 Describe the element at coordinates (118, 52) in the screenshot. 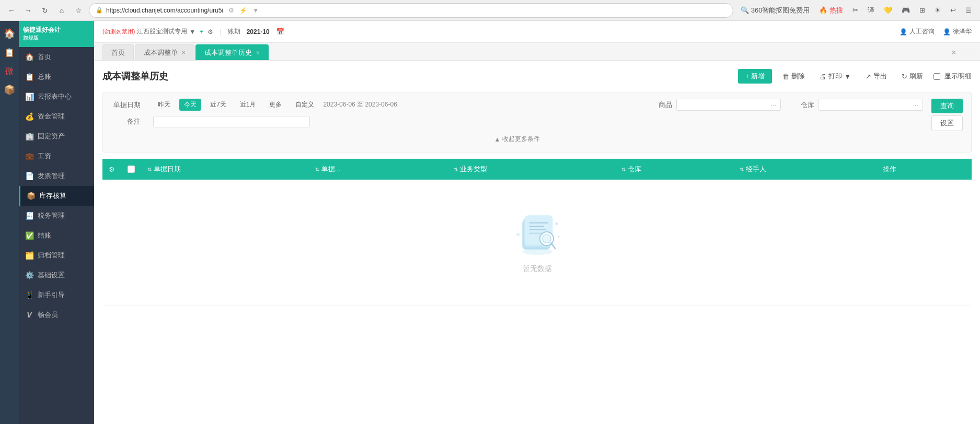

I see `tab-home: 首页` at that location.